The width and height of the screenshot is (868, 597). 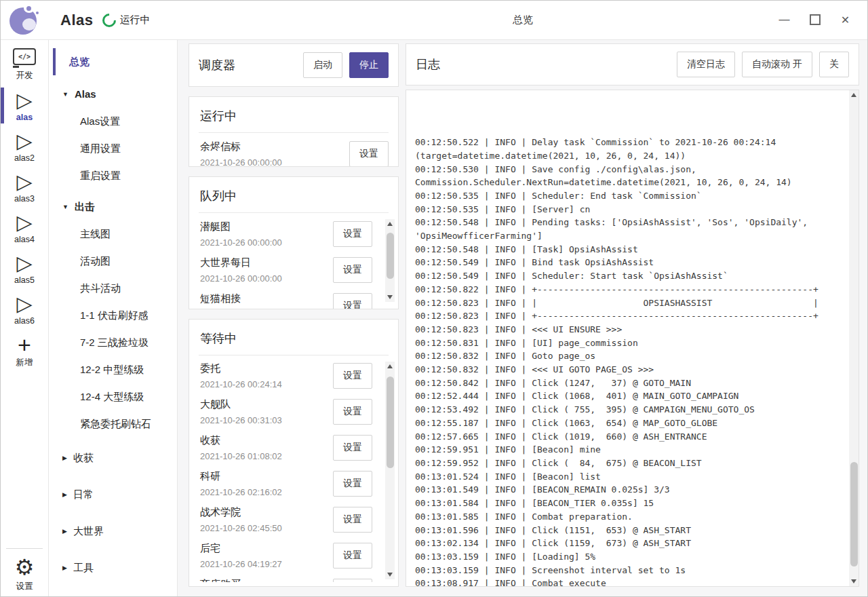 What do you see at coordinates (629, 410) in the screenshot?
I see `log-line: 00:12:53.492 | INFO | Click ( 755, 395) …` at bounding box center [629, 410].